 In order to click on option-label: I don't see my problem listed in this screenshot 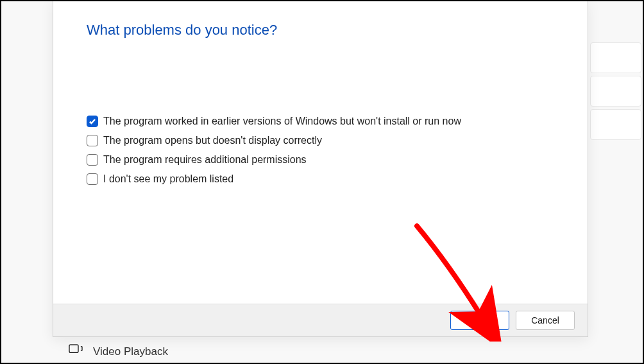, I will do `click(168, 179)`.